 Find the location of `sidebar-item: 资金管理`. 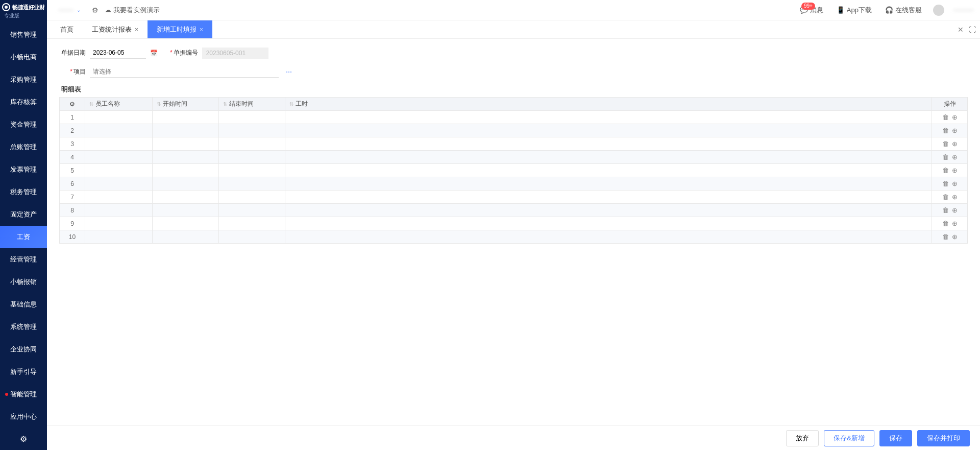

sidebar-item: 资金管理 is located at coordinates (23, 125).